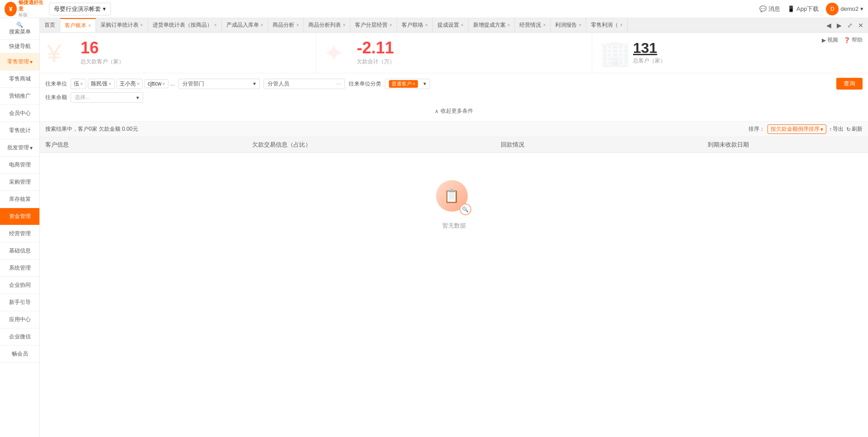  Describe the element at coordinates (850, 25) in the screenshot. I see `tab-expand-btn: ⤢` at that location.